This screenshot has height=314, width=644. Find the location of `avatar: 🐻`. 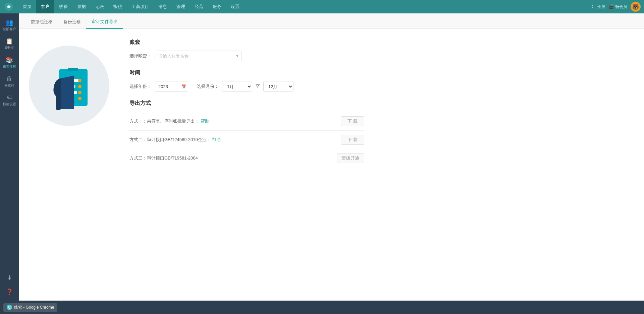

avatar: 🐻 is located at coordinates (636, 7).